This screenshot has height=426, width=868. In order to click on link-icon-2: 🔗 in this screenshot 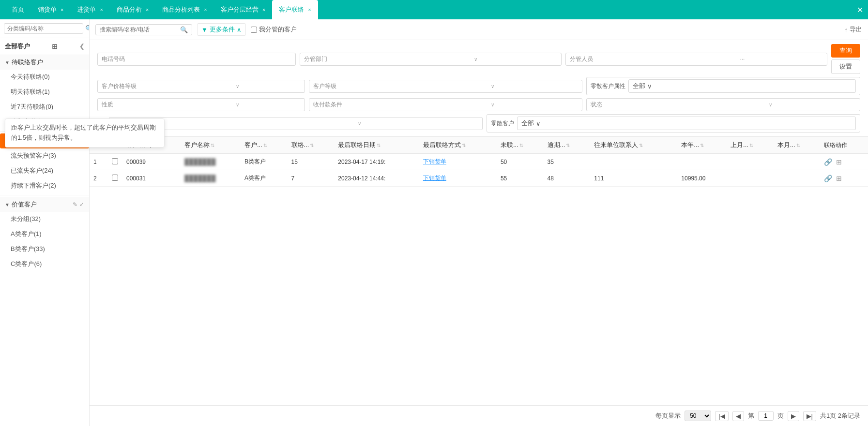, I will do `click(828, 178)`.